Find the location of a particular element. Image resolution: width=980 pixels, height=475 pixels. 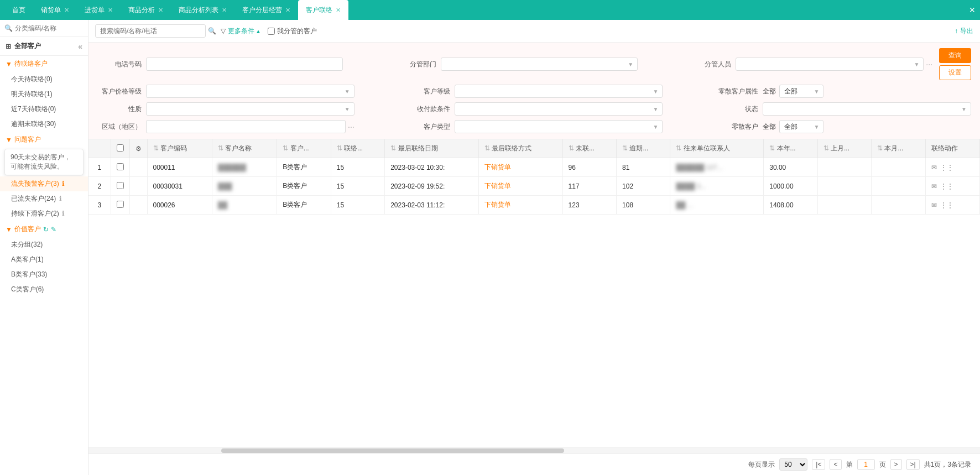

row-action: ✉ ⋮⋮ is located at coordinates (952, 186).